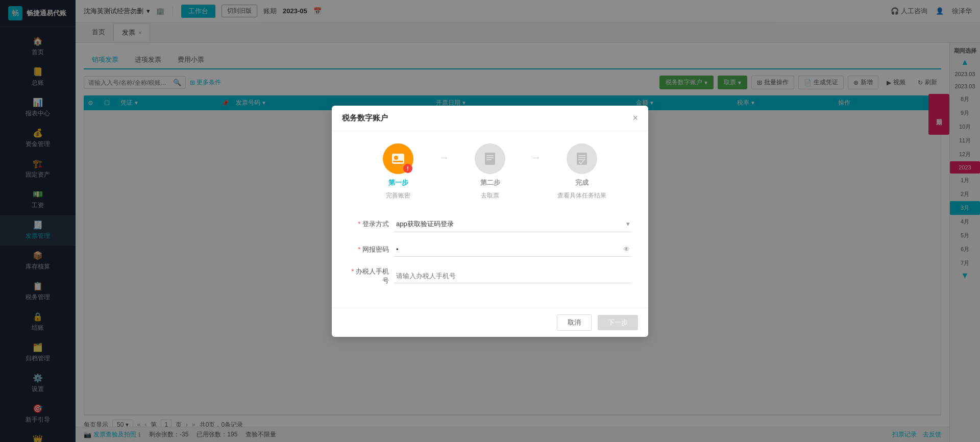 The width and height of the screenshot is (980, 442). Describe the element at coordinates (371, 224) in the screenshot. I see `login-method-label: * 登录方式` at that location.